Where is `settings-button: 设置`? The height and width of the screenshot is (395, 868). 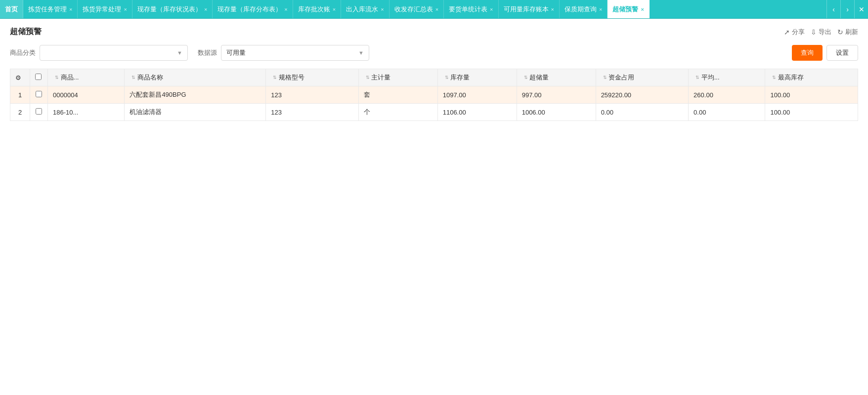 settings-button: 设置 is located at coordinates (842, 53).